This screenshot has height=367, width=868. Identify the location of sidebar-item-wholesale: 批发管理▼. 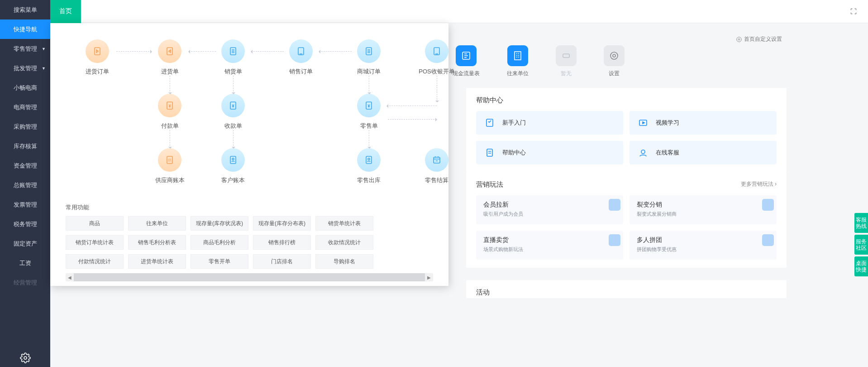
(25, 68).